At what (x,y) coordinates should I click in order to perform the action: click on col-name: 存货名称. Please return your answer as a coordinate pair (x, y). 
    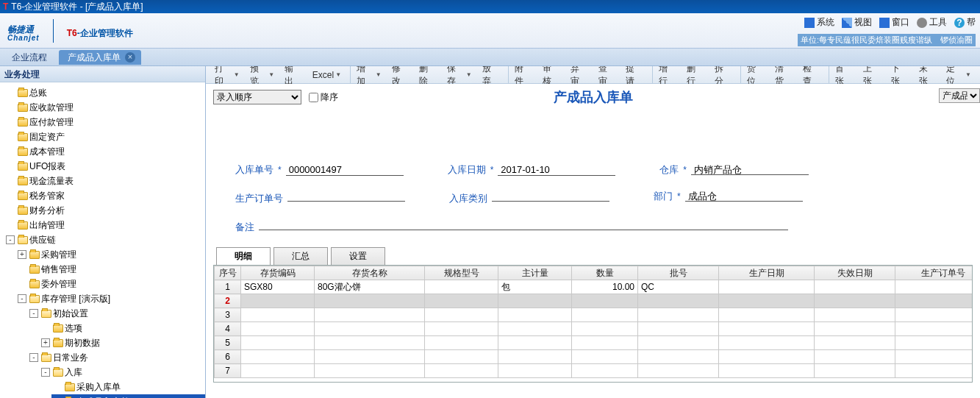
    Looking at the image, I should click on (370, 274).